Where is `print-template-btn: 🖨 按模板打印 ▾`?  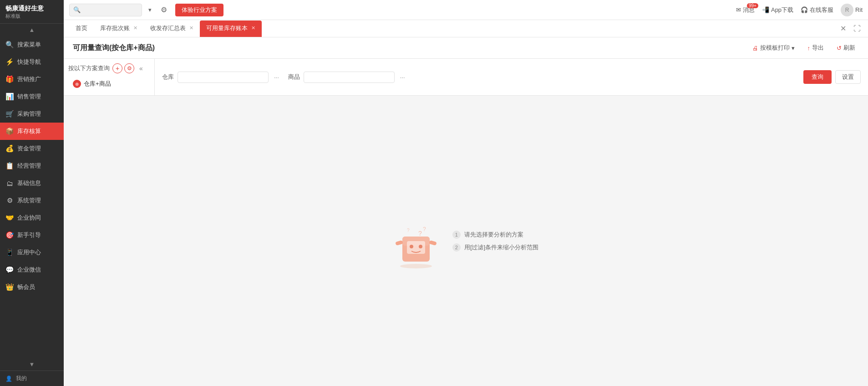
print-template-btn: 🖨 按模板打印 ▾ is located at coordinates (774, 48).